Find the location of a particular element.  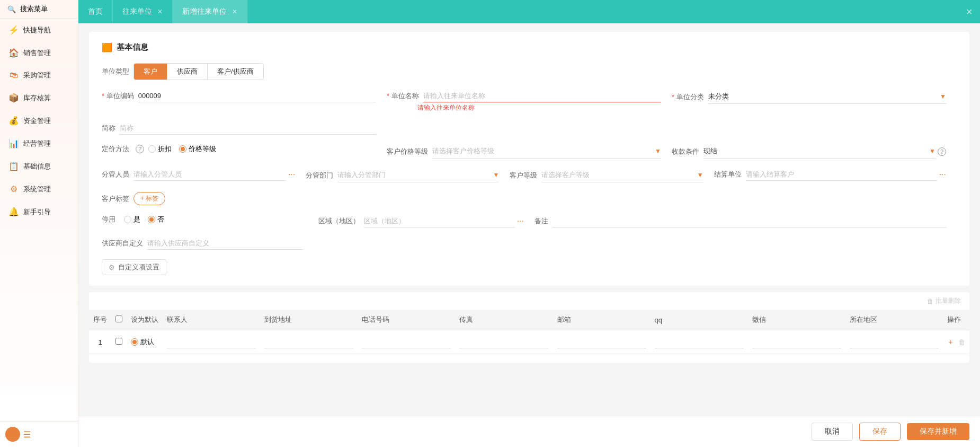

contact-input is located at coordinates (211, 342).